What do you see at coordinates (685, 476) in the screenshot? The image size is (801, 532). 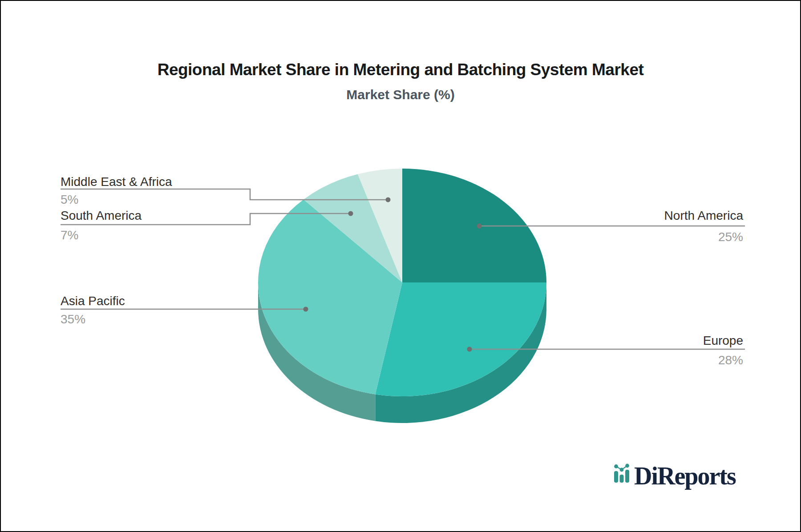 I see `logo-text: DiReports` at bounding box center [685, 476].